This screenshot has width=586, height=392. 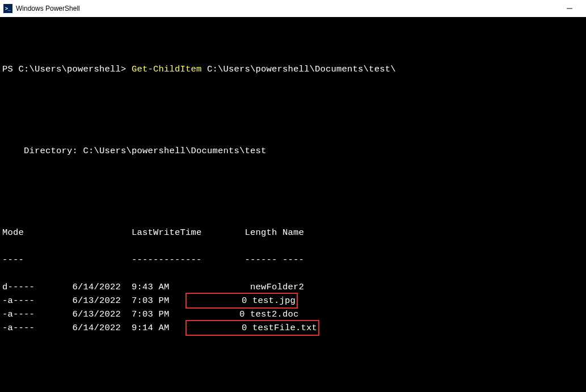 What do you see at coordinates (570, 9) in the screenshot?
I see `window-controls` at bounding box center [570, 9].